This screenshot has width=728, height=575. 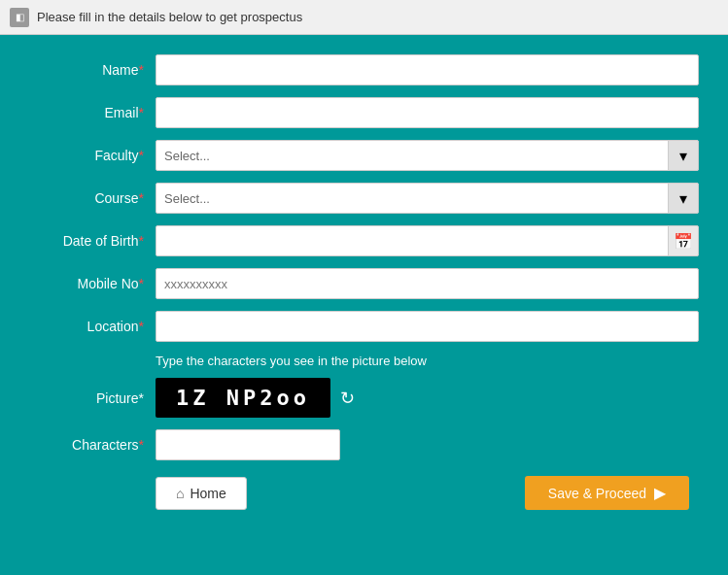 What do you see at coordinates (92, 284) in the screenshot?
I see `mobile-label: Mobile No*` at bounding box center [92, 284].